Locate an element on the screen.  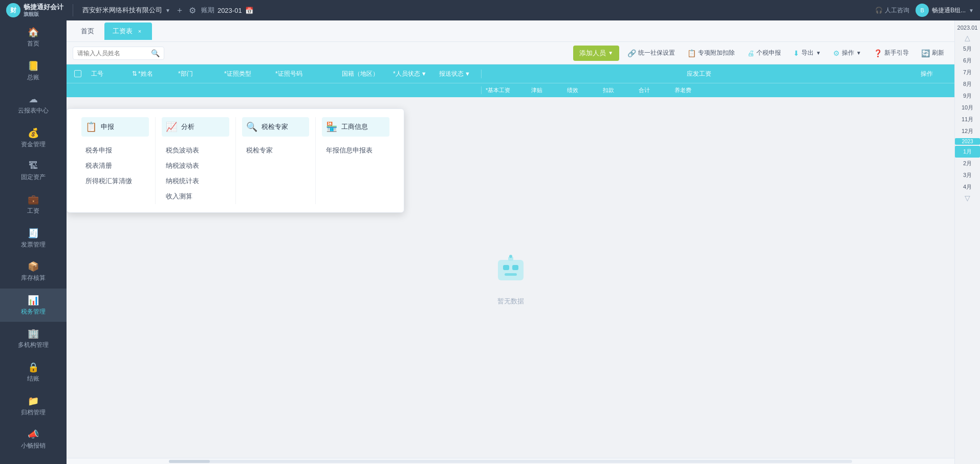
nashui-biaodong-item: 纳税波动表 is located at coordinates (195, 166).